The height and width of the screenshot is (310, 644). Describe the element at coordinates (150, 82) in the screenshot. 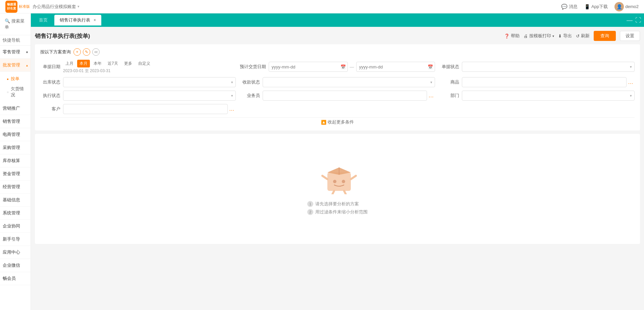

I see `out-status-select` at that location.